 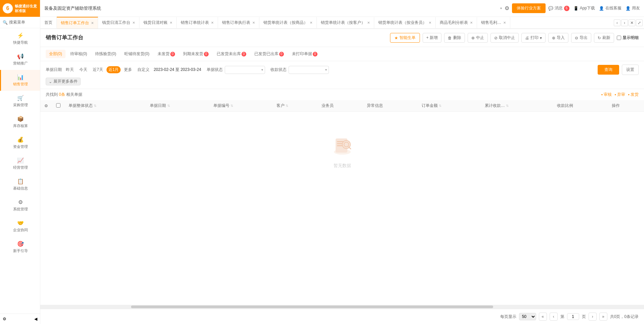 I want to click on tab-close-sales-goods: ✕, so click(x=311, y=23).